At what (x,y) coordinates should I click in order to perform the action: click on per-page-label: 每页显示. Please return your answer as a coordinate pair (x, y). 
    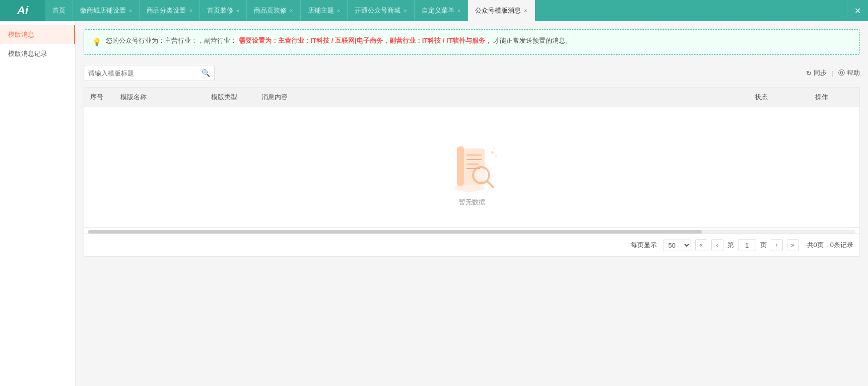
    Looking at the image, I should click on (644, 245).